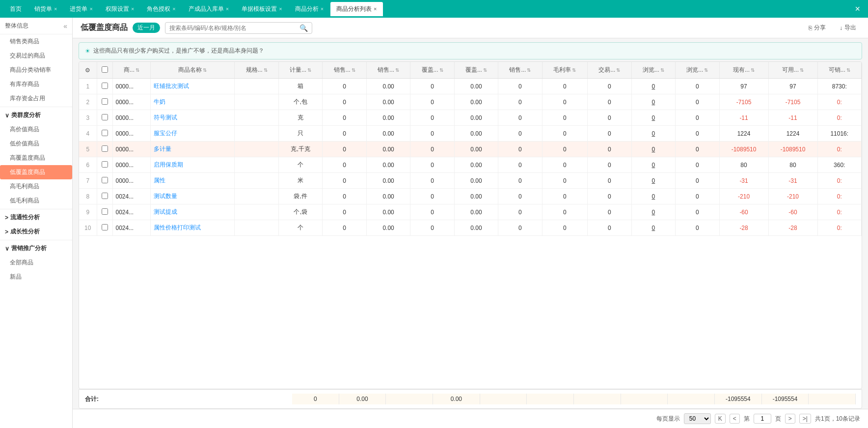  What do you see at coordinates (36, 85) in the screenshot?
I see `sidebar-item-stock-goods: 有库存商品` at bounding box center [36, 85].